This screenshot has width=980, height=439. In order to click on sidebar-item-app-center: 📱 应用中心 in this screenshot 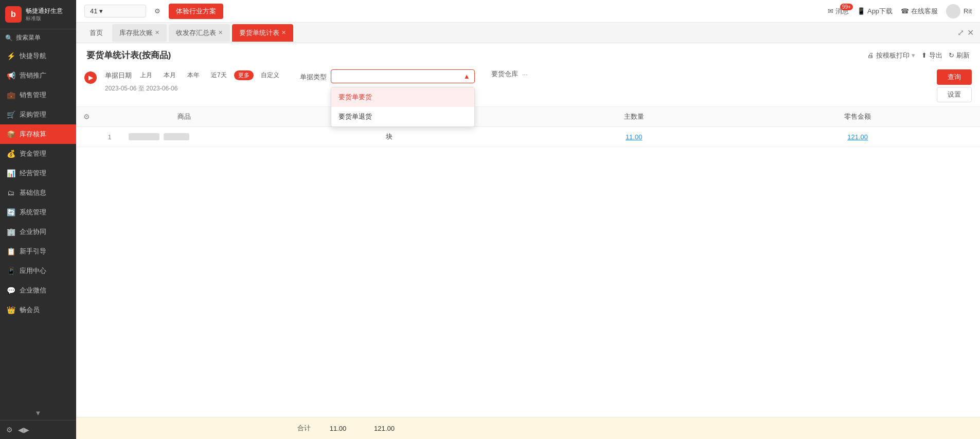, I will do `click(38, 271)`.